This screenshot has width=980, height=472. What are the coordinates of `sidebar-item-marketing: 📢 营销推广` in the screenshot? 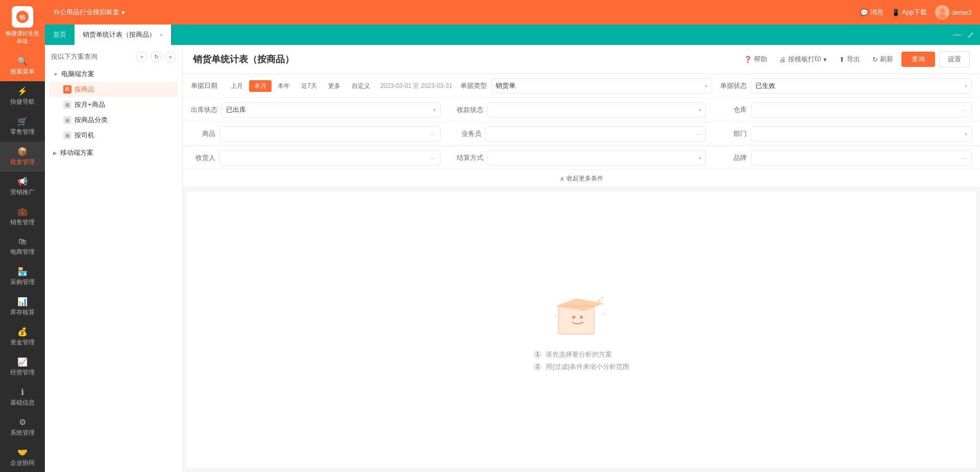 It's located at (22, 187).